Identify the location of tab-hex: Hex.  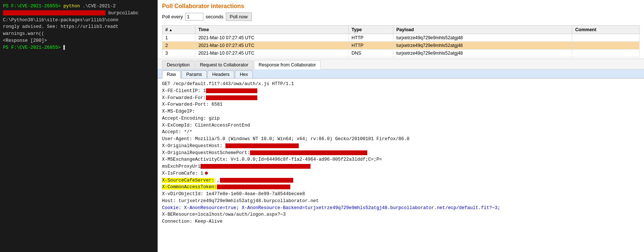
(244, 74).